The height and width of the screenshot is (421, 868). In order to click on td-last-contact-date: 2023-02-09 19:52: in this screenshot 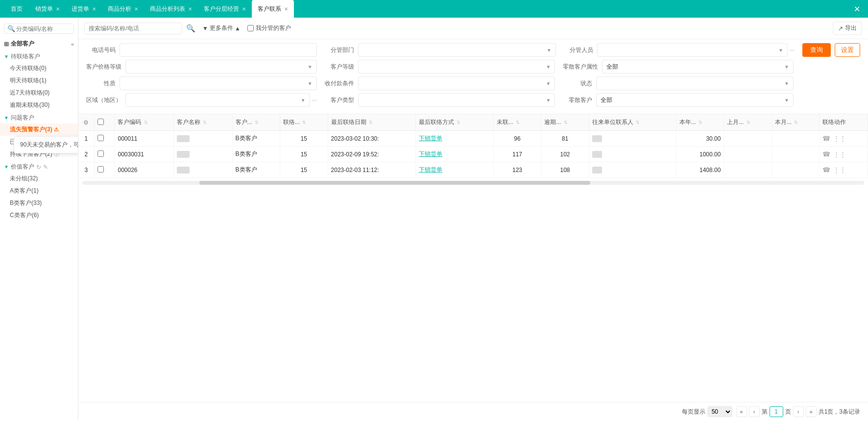, I will do `click(371, 154)`.